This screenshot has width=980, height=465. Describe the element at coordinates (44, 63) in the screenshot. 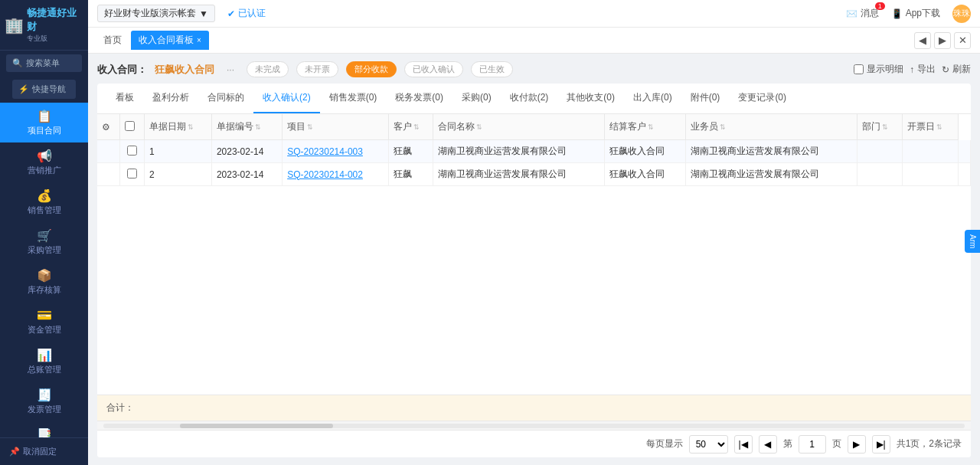

I see `search-menu-button: 🔍 搜索菜单` at that location.